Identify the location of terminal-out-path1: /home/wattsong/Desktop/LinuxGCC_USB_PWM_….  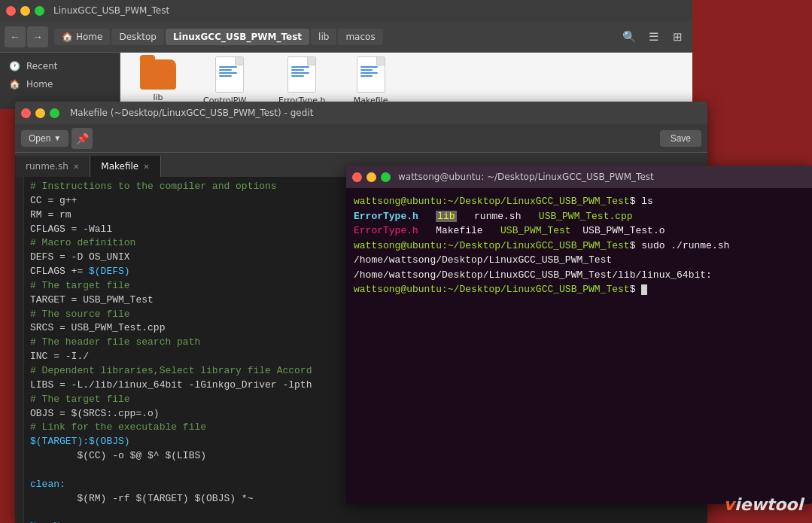
(483, 260).